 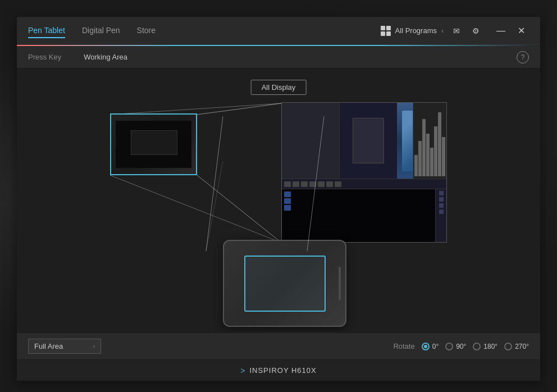 What do you see at coordinates (455, 31) in the screenshot?
I see `title-bar-right: All Programs ‹ ✉ ⚙ — ✕` at bounding box center [455, 31].